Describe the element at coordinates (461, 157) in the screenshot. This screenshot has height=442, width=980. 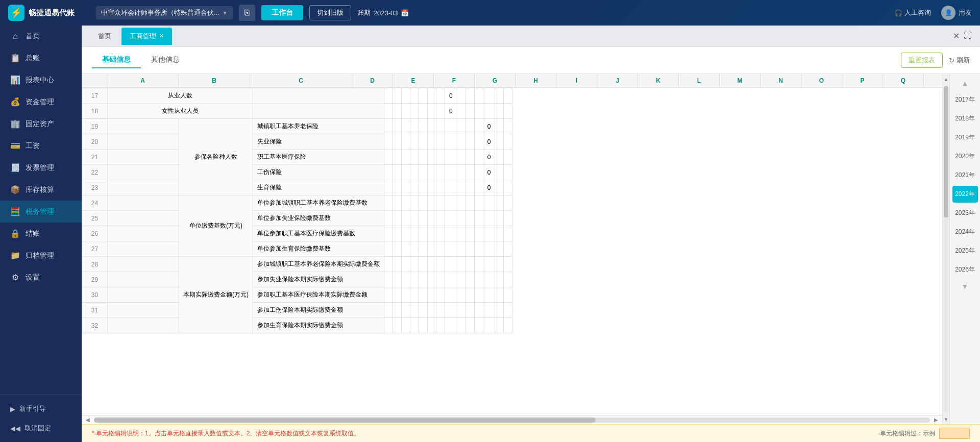
I see `cell-21-l` at that location.